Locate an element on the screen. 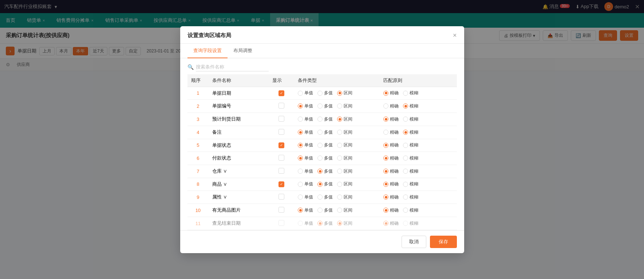 Image resolution: width=644 pixels, height=279 pixels. modal-title: 设置查询区域布局 is located at coordinates (209, 36).